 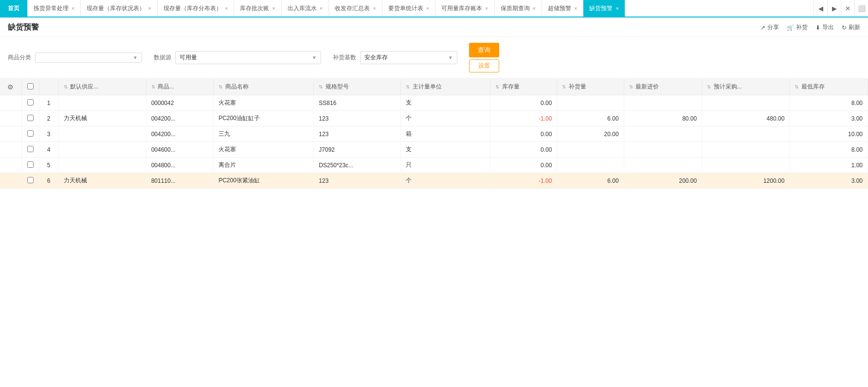 I want to click on export-button: ⬇ 导出, so click(x=825, y=27).